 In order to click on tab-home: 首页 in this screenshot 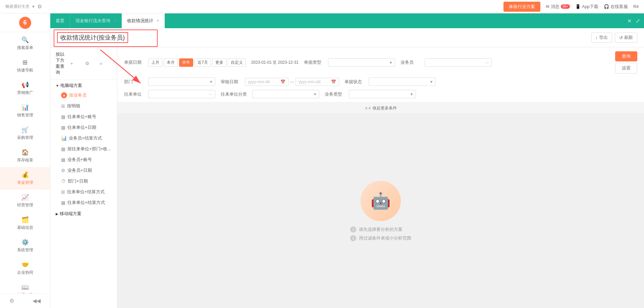, I will do `click(60, 21)`.